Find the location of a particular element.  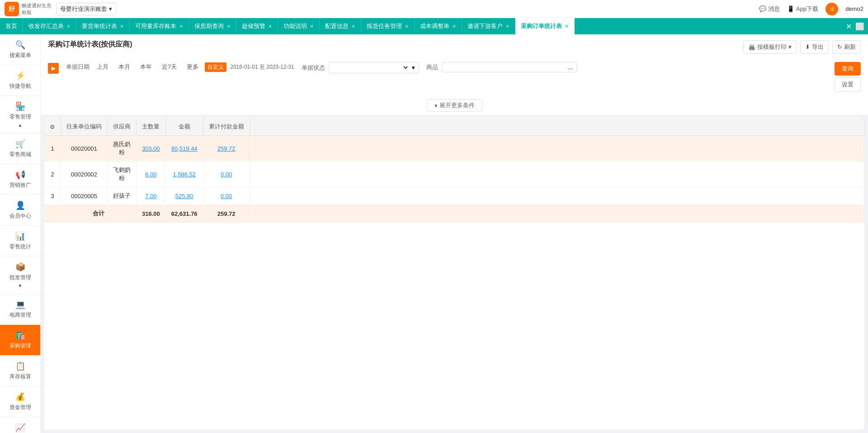

top-bar-left: 好 畅捷通好生意 标版 母婴行业演示账套 ▾ is located at coordinates (61, 9).